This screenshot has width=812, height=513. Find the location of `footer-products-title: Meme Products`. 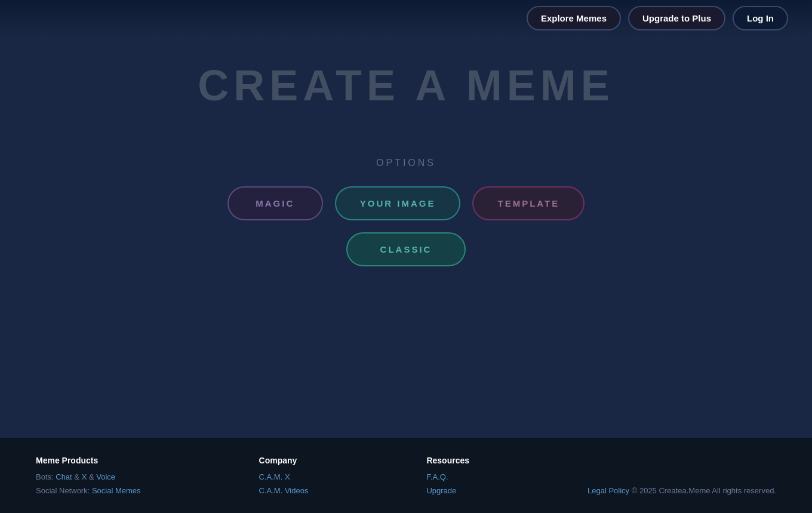

footer-products-title: Meme Products is located at coordinates (88, 460).